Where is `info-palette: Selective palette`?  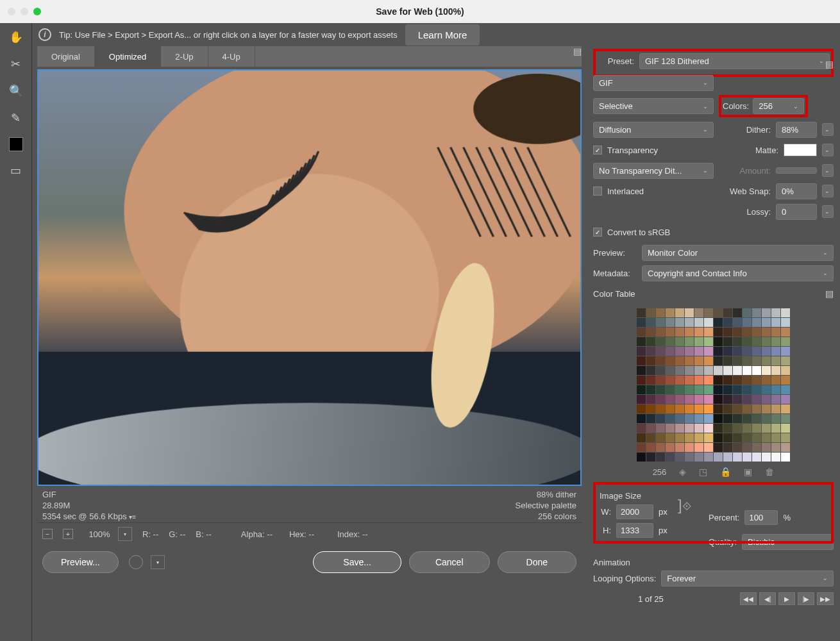
info-palette: Selective palette is located at coordinates (546, 505).